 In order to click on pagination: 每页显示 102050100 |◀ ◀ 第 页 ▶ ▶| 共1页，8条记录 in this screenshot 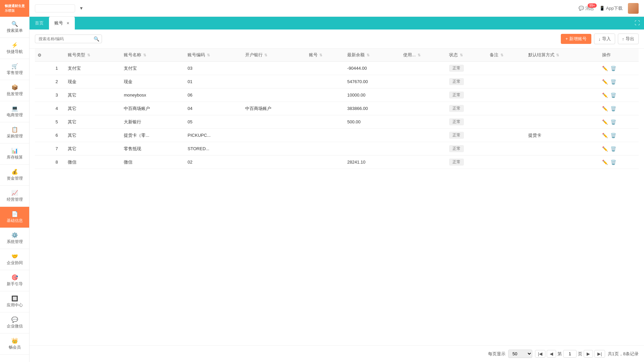, I will do `click(337, 354)`.